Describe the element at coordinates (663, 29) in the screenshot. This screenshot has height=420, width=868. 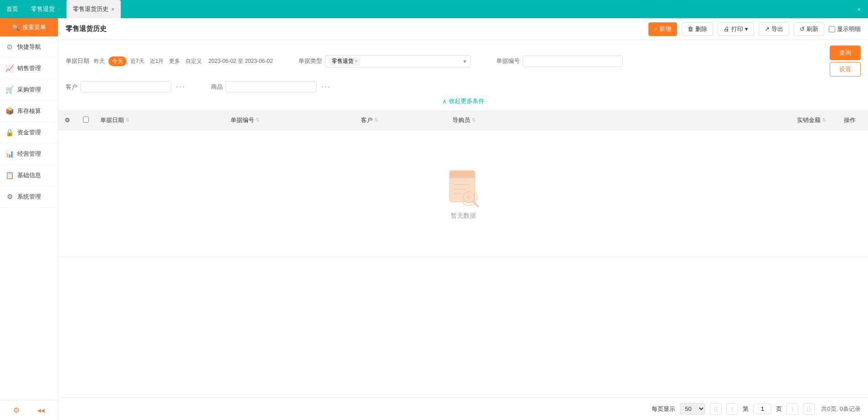
I see `add-button: + 新增` at that location.